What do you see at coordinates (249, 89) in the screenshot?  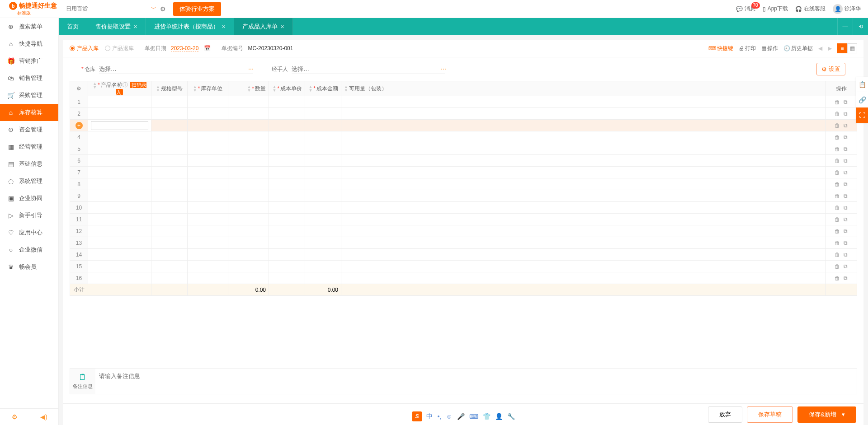 I see `col-qty: ▲▼*数量` at bounding box center [249, 89].